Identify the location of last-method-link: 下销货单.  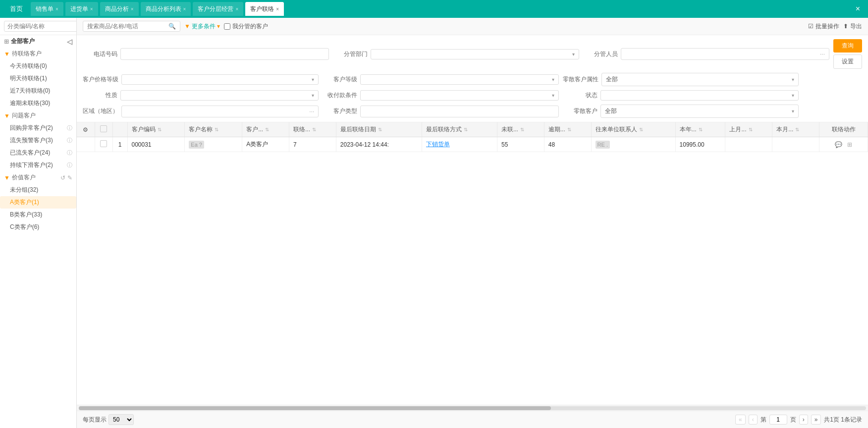
(438, 144).